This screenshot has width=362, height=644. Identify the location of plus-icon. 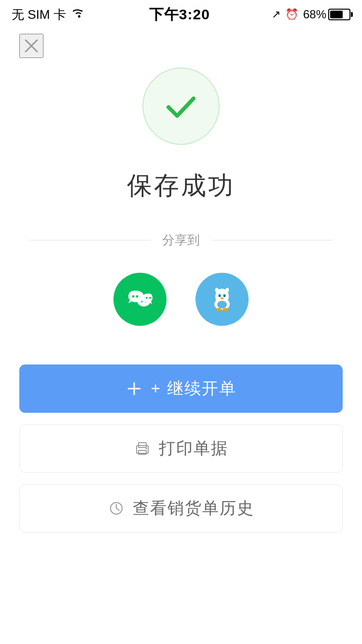
(134, 389).